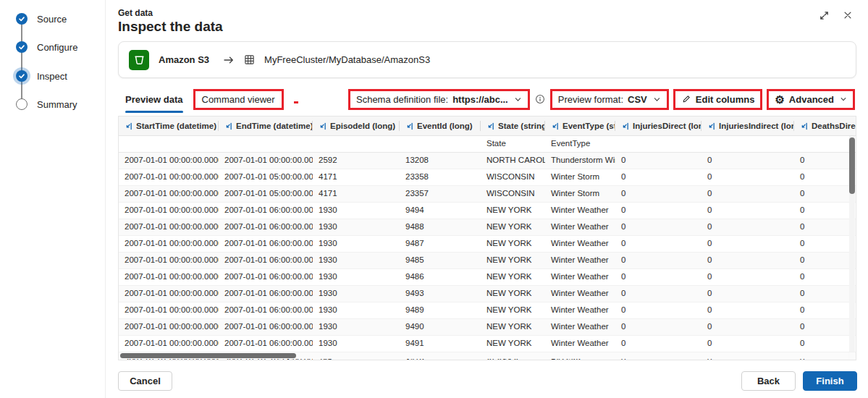 This screenshot has height=398, width=868. I want to click on table-cell: 9491, so click(440, 344).